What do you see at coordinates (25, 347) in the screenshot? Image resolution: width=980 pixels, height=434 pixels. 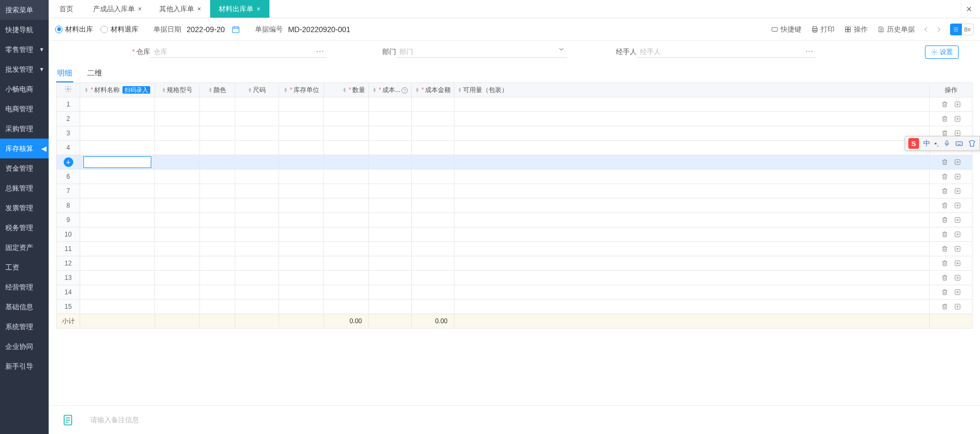 I see `sidebar-item-17: 企业协同` at bounding box center [25, 347].